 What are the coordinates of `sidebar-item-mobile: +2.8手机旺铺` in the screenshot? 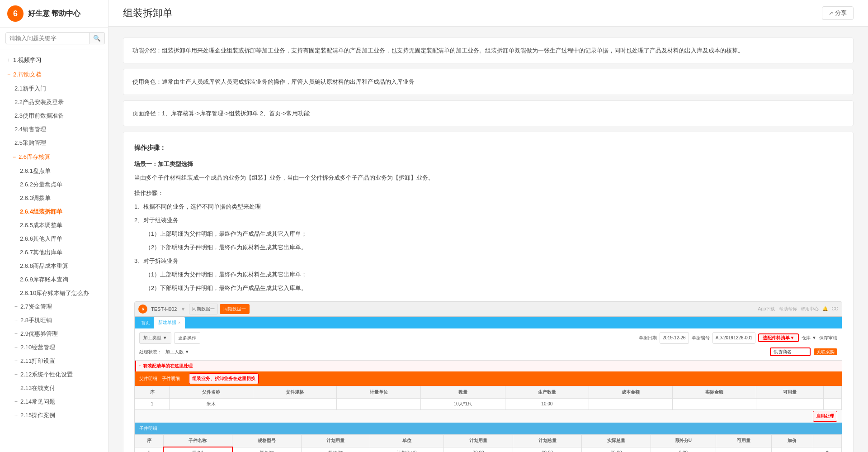 It's located at (54, 320).